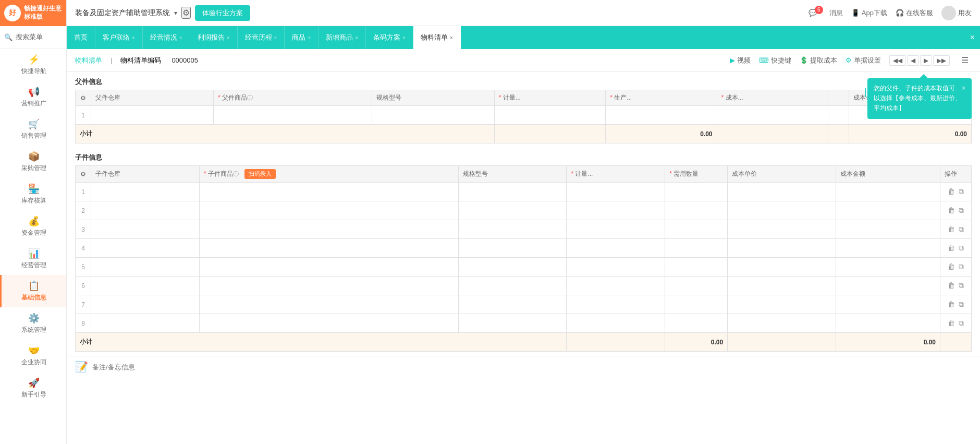 The image size is (980, 444). Describe the element at coordinates (145, 267) in the screenshot. I see `child-row-5-warehouse` at that location.